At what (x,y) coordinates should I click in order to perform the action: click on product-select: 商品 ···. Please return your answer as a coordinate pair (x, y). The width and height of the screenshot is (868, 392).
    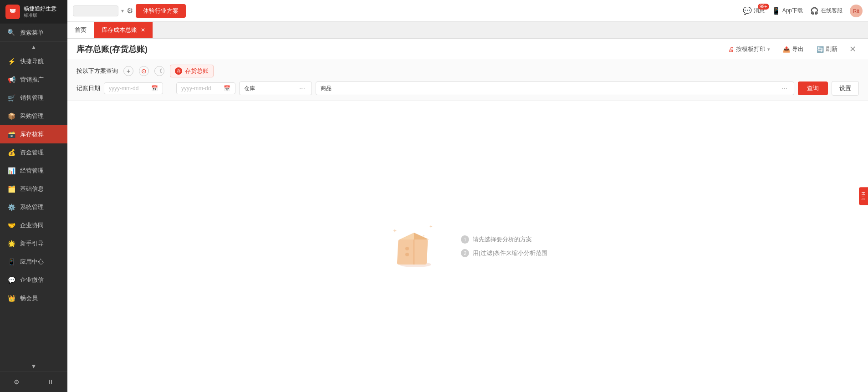
    Looking at the image, I should click on (555, 88).